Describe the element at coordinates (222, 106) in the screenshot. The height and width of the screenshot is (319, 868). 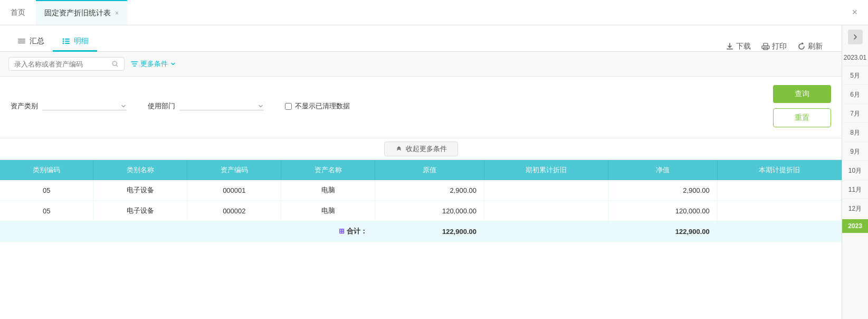
I see `department-select-wrap` at that location.